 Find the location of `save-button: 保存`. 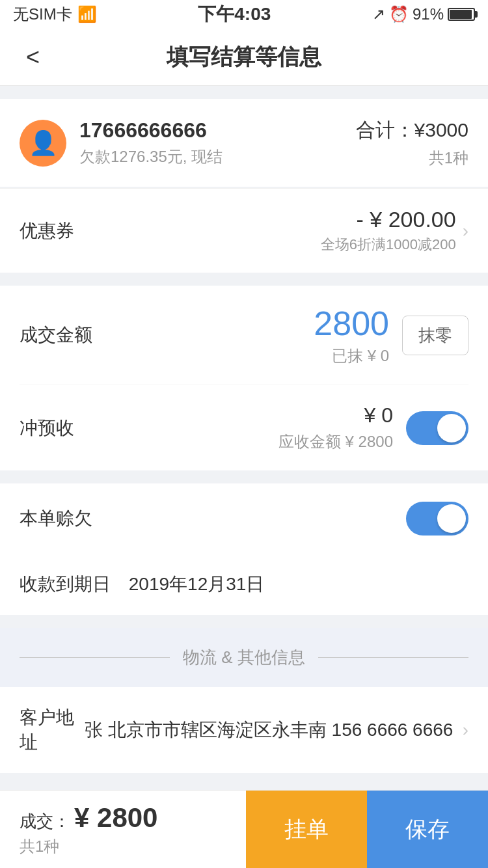

save-button: 保存 is located at coordinates (427, 830).